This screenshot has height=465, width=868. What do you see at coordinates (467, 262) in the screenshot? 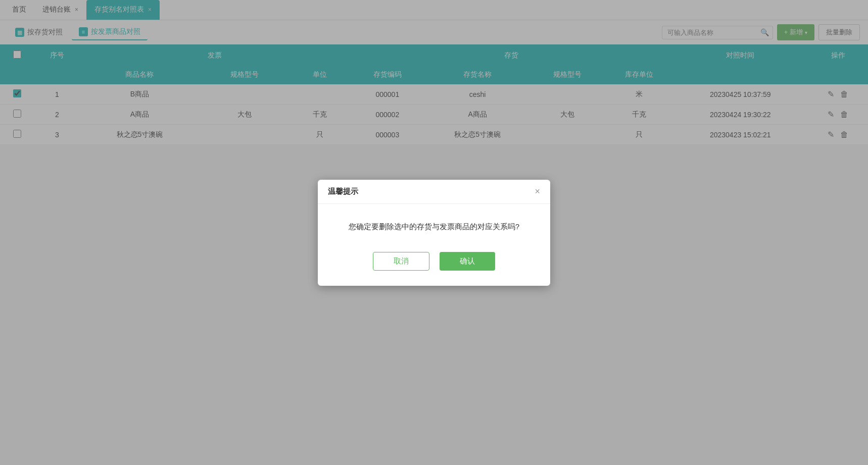
I see `confirm-button: 确认` at bounding box center [467, 262].